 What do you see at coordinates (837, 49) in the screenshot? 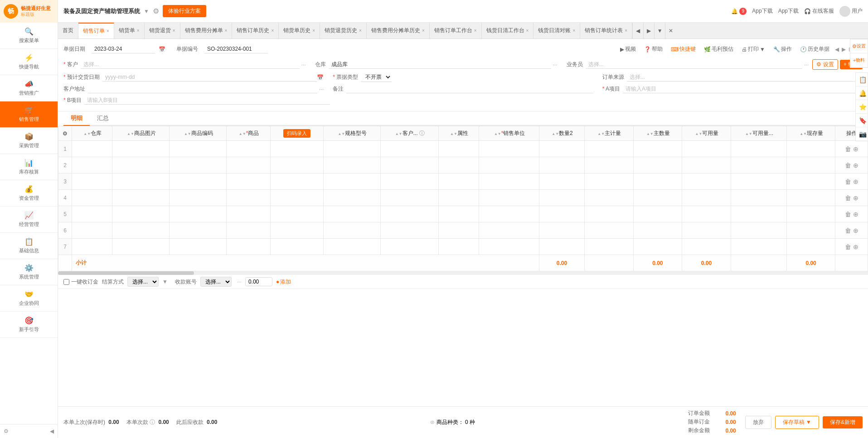
I see `prev-record-icon: ◀` at bounding box center [837, 49].